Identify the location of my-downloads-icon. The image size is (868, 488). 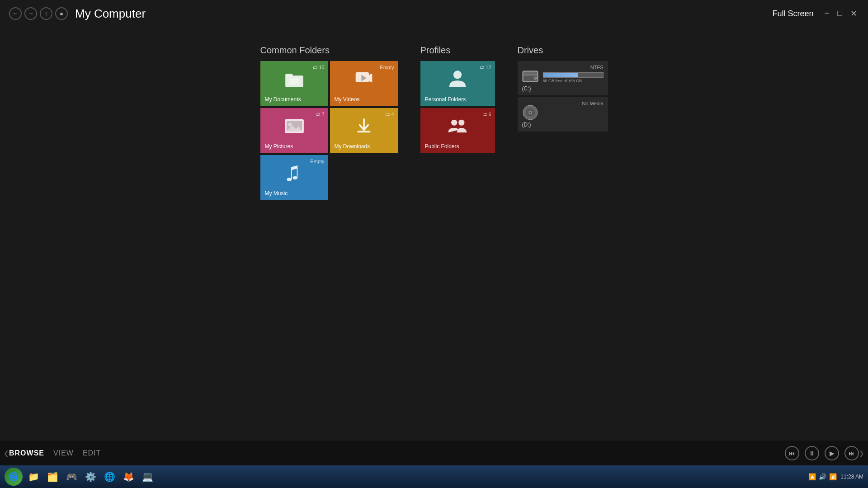
(364, 128).